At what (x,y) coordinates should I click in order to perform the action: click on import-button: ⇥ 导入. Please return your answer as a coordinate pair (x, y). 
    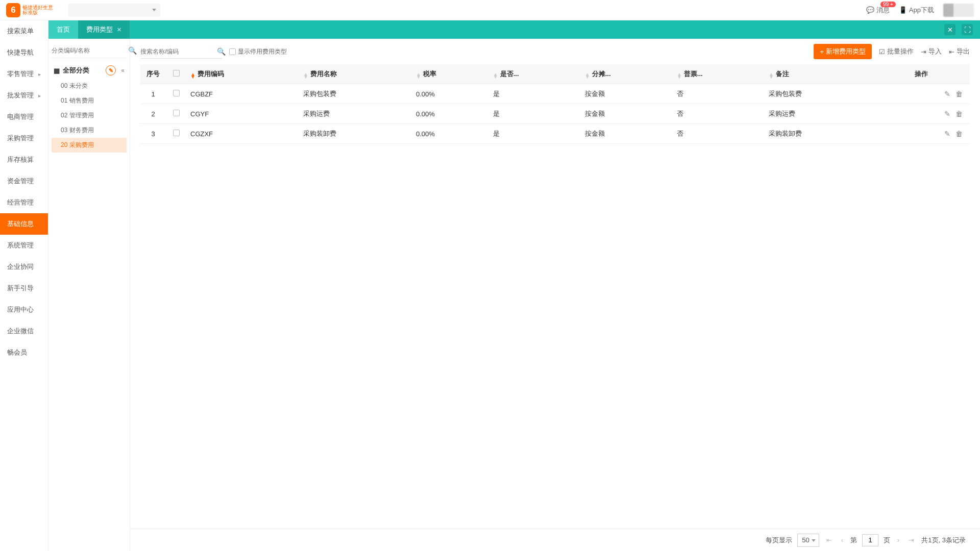
    Looking at the image, I should click on (931, 52).